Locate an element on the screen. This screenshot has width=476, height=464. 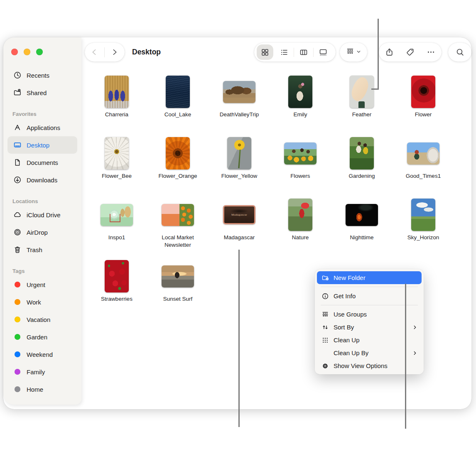
column-view-button is located at coordinates (304, 52).